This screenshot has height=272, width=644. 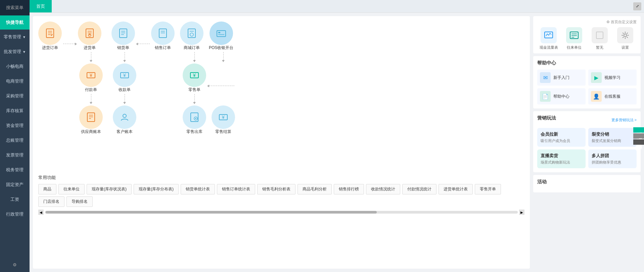 What do you see at coordinates (281, 212) in the screenshot?
I see `scrollbar: ◀ ▶` at bounding box center [281, 212].